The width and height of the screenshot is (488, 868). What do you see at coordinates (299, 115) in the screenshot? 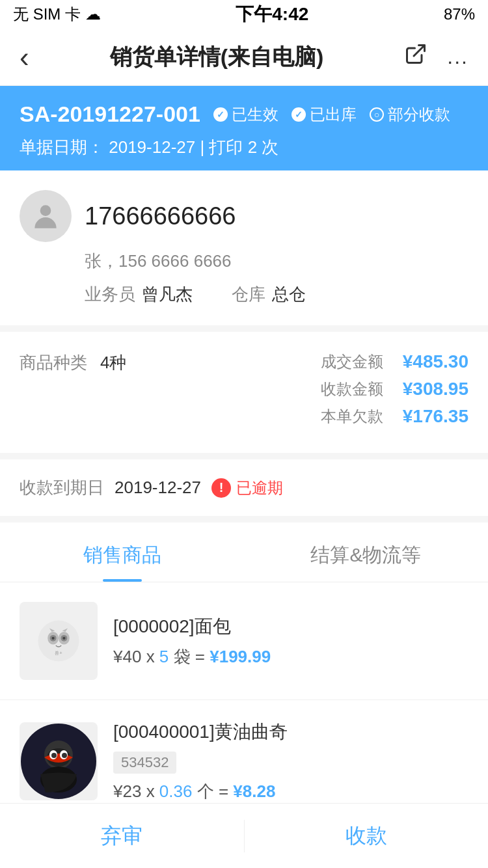
I see `check-icon-2: ✓` at bounding box center [299, 115].